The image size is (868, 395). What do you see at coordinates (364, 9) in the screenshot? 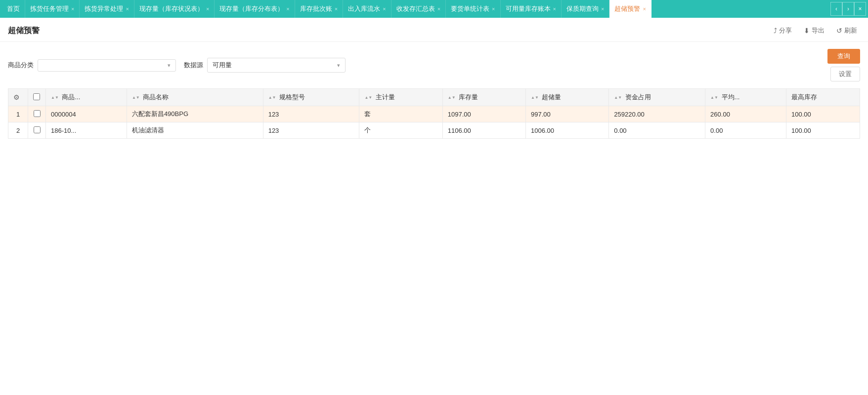
I see `nav-label-inout-flow: 出入库流水` at bounding box center [364, 9].